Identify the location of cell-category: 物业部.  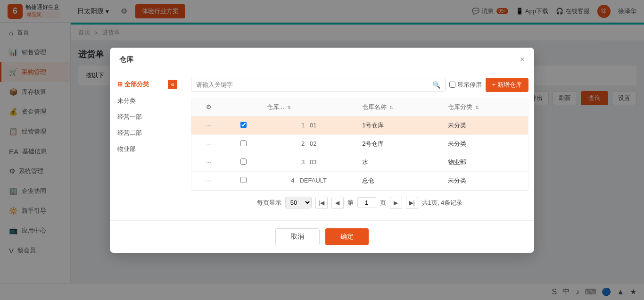
(485, 162).